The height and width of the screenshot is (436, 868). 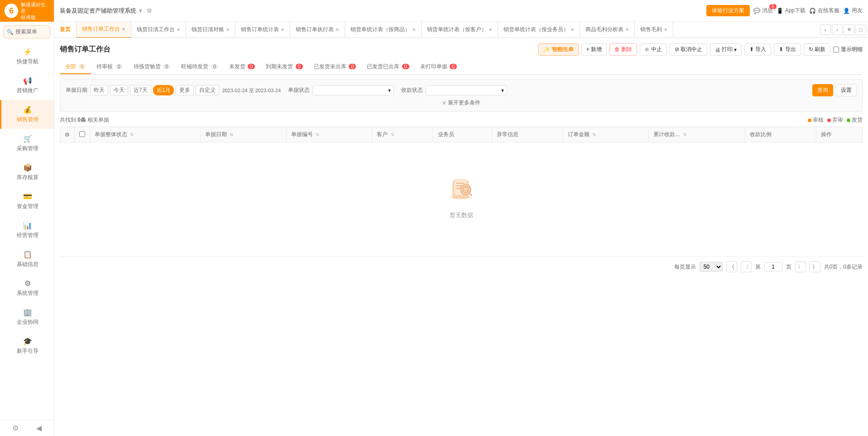 What do you see at coordinates (104, 30) in the screenshot?
I see `tab-sales-order: 销售订单工作台 ✕` at bounding box center [104, 30].